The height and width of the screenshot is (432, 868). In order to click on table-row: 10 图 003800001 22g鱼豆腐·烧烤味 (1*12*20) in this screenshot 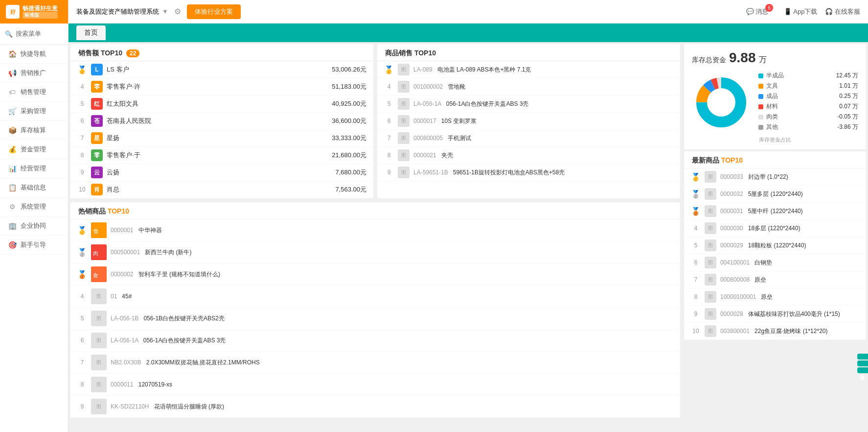, I will do `click(775, 331)`.